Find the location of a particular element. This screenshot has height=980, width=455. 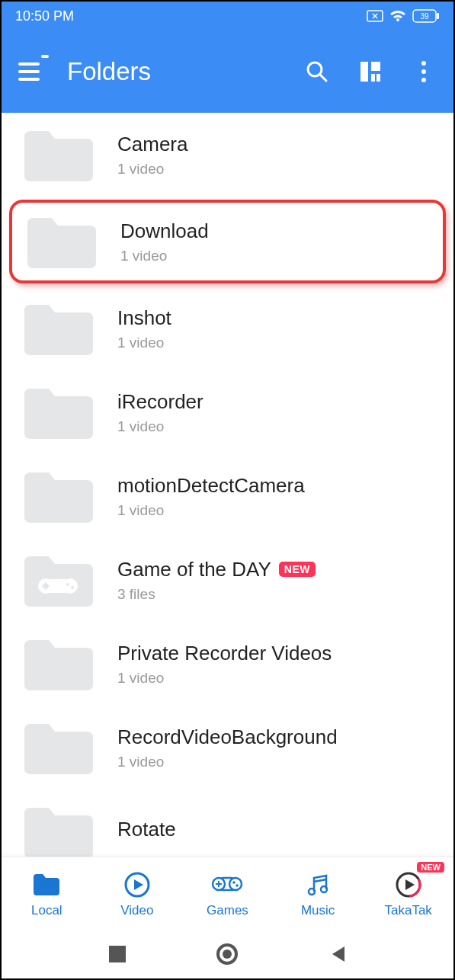

bottom-nav: LocalVideoGamesMusicTakaTakNEW is located at coordinates (227, 893).